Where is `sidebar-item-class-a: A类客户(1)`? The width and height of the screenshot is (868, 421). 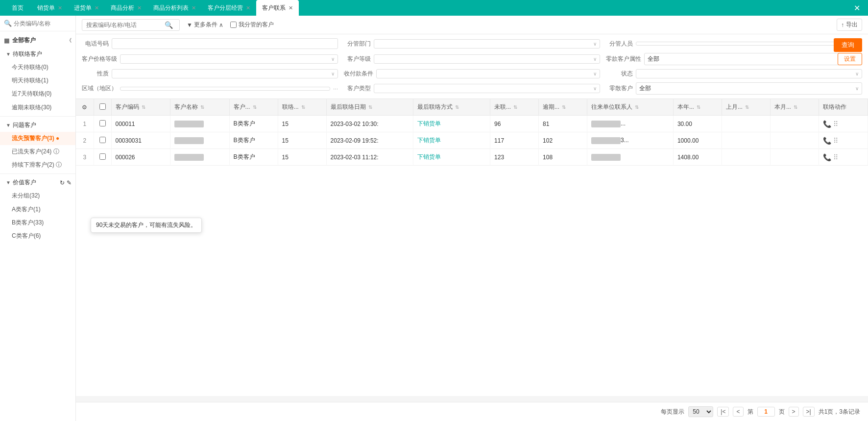 sidebar-item-class-a: A类客户(1) is located at coordinates (38, 210).